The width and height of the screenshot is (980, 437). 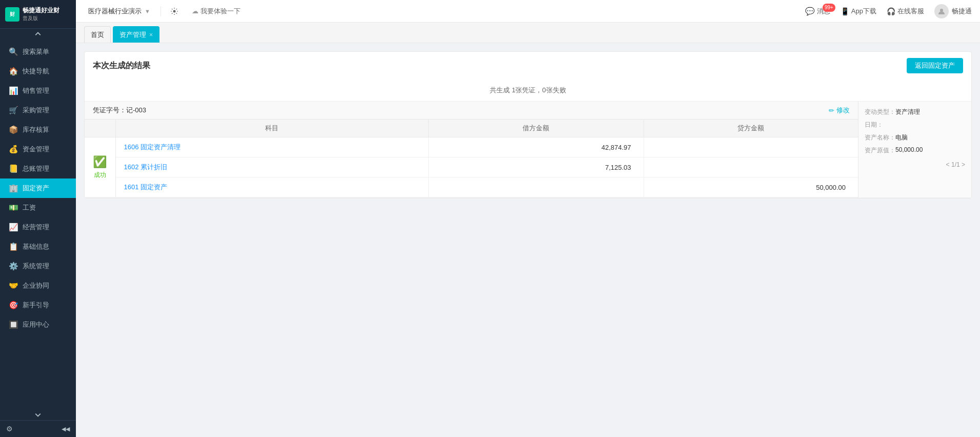 What do you see at coordinates (845, 11) in the screenshot?
I see `phone-icon: 📱` at bounding box center [845, 11].